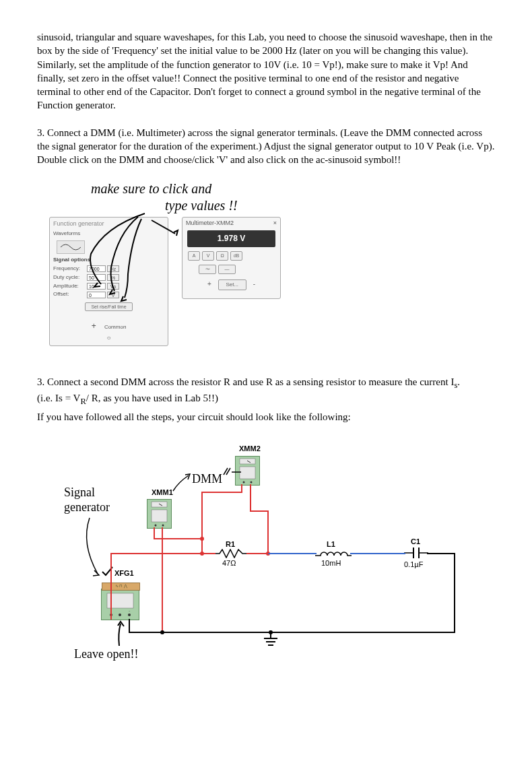 The height and width of the screenshot is (763, 532). I want to click on xmm1-label: XMM1, so click(162, 493).